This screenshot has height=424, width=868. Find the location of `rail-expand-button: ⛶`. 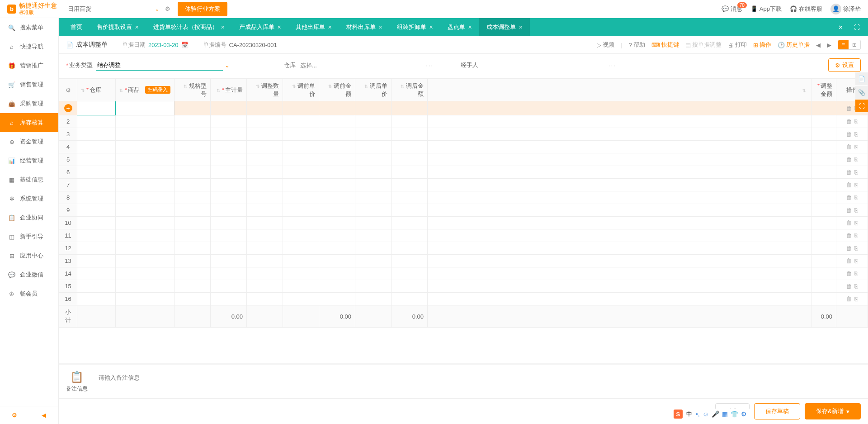

rail-expand-button: ⛶ is located at coordinates (862, 106).